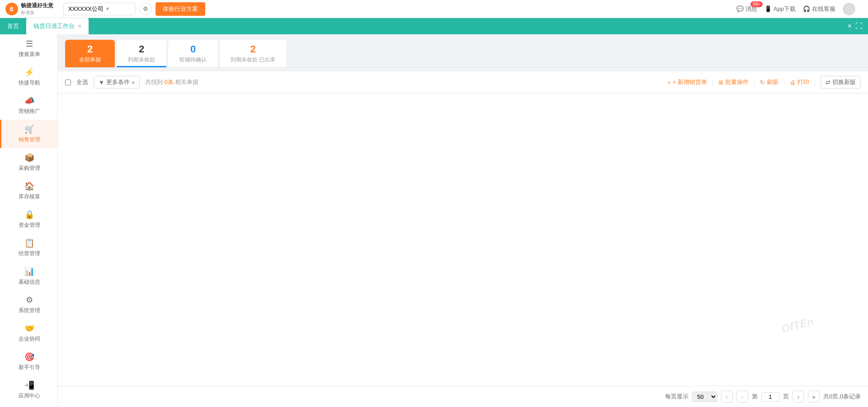 This screenshot has height=407, width=868. What do you see at coordinates (29, 129) in the screenshot?
I see `sales-icon: 🛒` at bounding box center [29, 129].